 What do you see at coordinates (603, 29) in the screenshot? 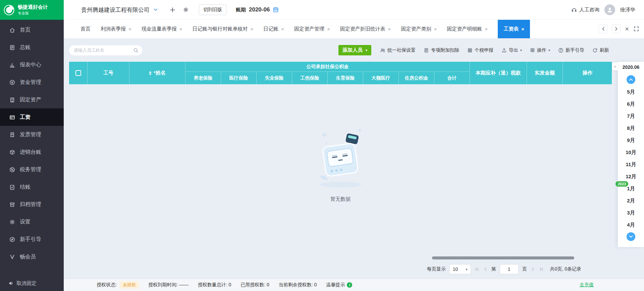
I see `tabs-scroll-left-button` at bounding box center [603, 29].